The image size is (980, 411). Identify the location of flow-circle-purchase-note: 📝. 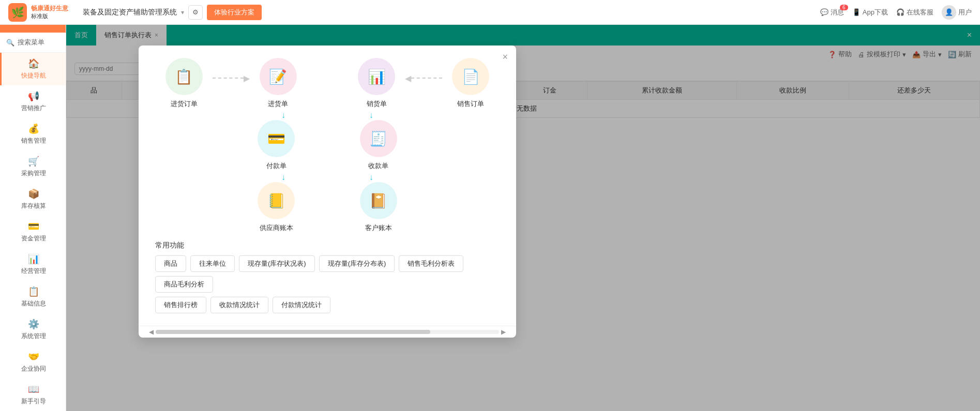
(278, 77).